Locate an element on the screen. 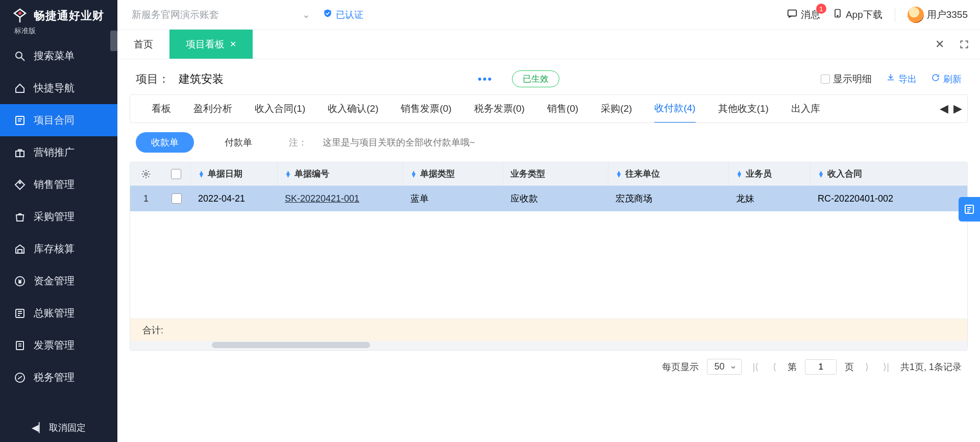 Image resolution: width=980 pixels, height=442 pixels. subnav-sales: 销售(0) is located at coordinates (562, 109).